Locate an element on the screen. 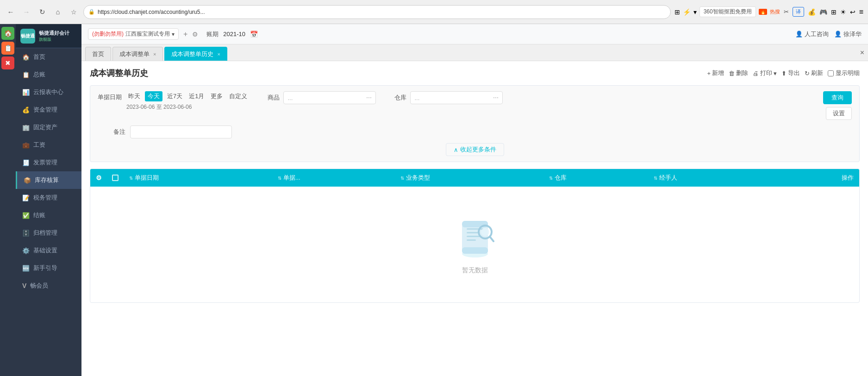 Image resolution: width=868 pixels, height=376 pixels. sidebar-item-invoice: 🧾 发票管理 is located at coordinates (49, 163).